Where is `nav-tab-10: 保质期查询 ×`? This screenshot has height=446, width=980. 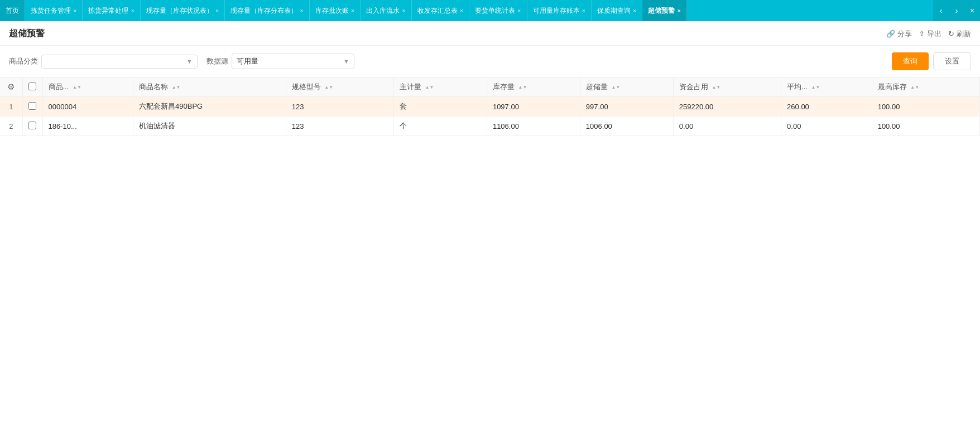
nav-tab-10: 保质期查询 × is located at coordinates (617, 11).